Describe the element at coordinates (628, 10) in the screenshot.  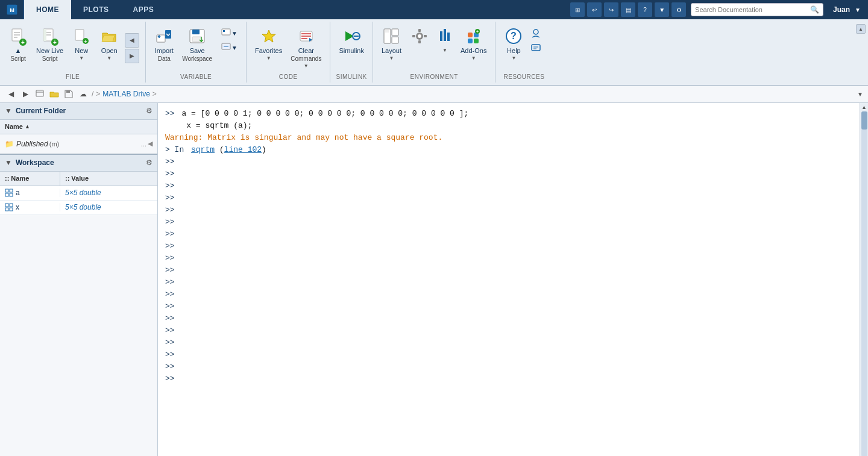
I see `toolbar-icons: ⊞ ↩ ↪ ▤ ? ▼ ⚙` at that location.